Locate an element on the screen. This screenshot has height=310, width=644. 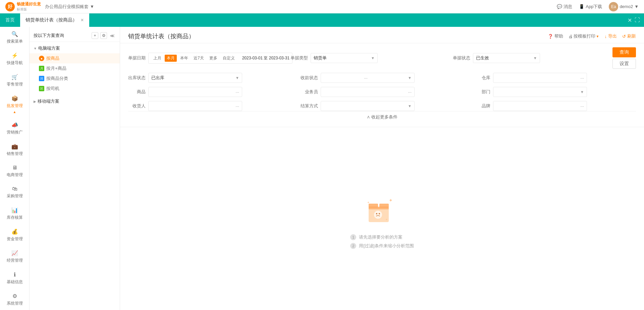
dept-value: ▼ is located at coordinates (540, 92).